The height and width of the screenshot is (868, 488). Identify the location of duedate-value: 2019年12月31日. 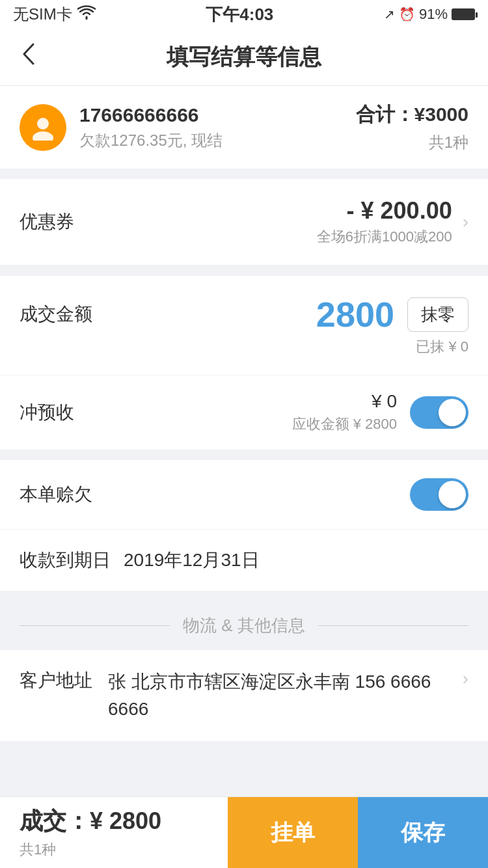
(191, 560).